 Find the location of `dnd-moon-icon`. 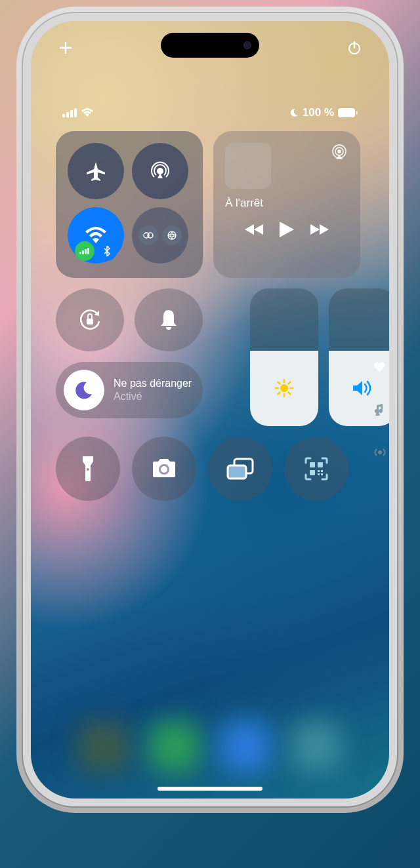

dnd-moon-icon is located at coordinates (84, 390).